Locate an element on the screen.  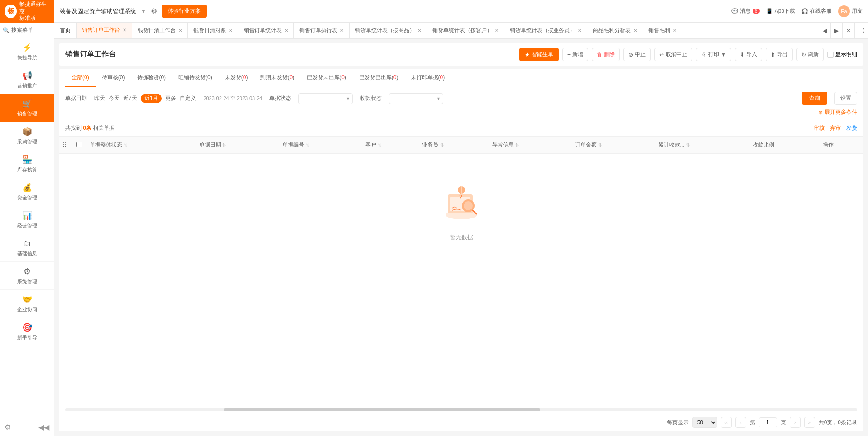
tab-sales-stats: 销售订单统计表 ✕ is located at coordinates (266, 31).